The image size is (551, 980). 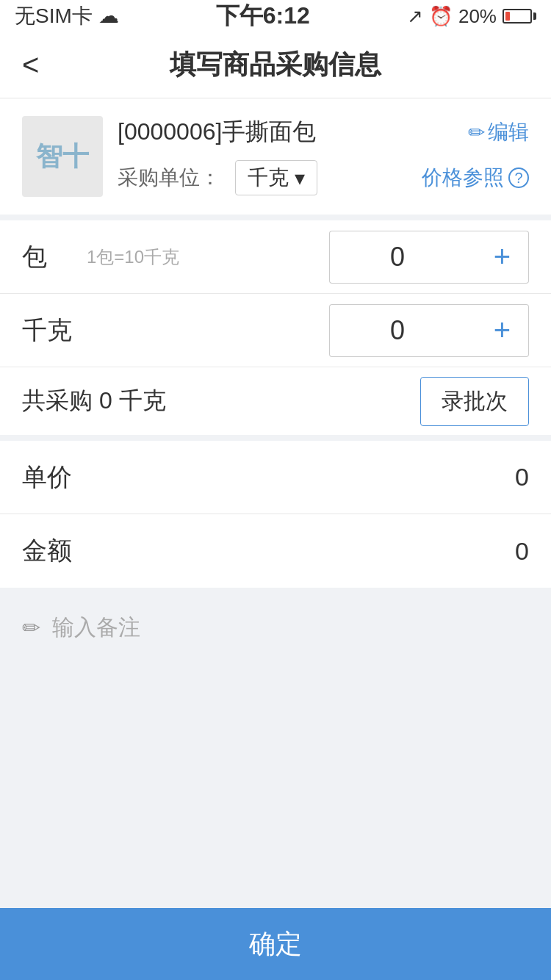 What do you see at coordinates (475, 401) in the screenshot?
I see `batch-button: 录批次` at bounding box center [475, 401].